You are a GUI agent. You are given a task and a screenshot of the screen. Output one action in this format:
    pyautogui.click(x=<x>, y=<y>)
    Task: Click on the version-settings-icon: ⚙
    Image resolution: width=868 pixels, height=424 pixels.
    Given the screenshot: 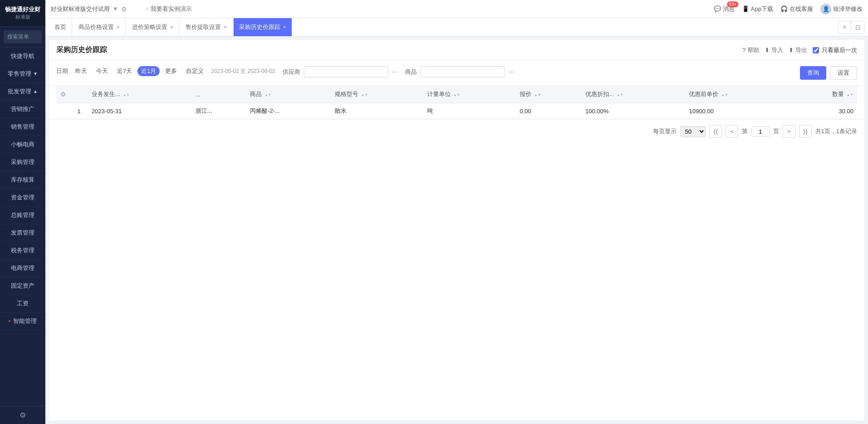 What is the action you would take?
    pyautogui.click(x=124, y=9)
    